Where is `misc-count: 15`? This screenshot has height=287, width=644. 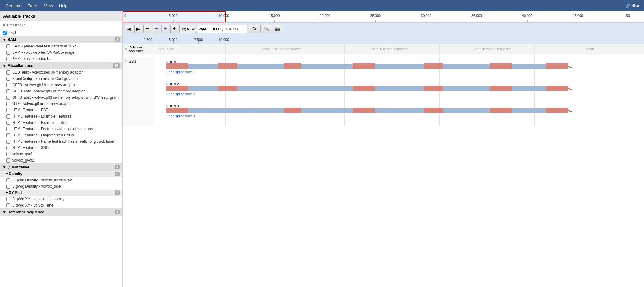 misc-count: 15 is located at coordinates (116, 66).